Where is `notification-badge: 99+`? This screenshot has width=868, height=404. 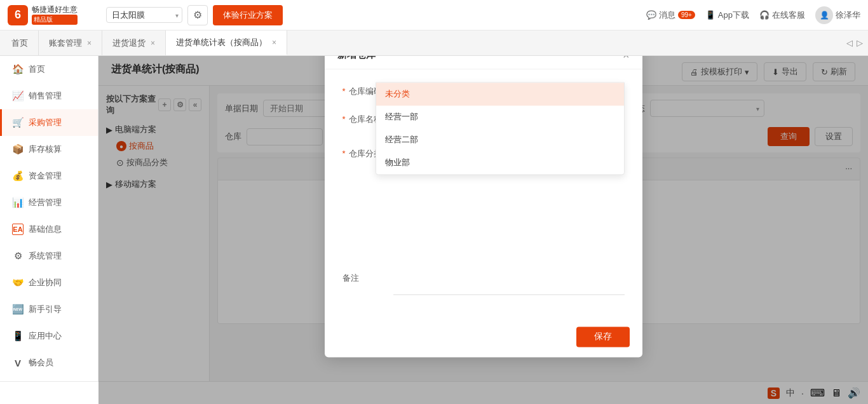
notification-badge: 99+ is located at coordinates (686, 15).